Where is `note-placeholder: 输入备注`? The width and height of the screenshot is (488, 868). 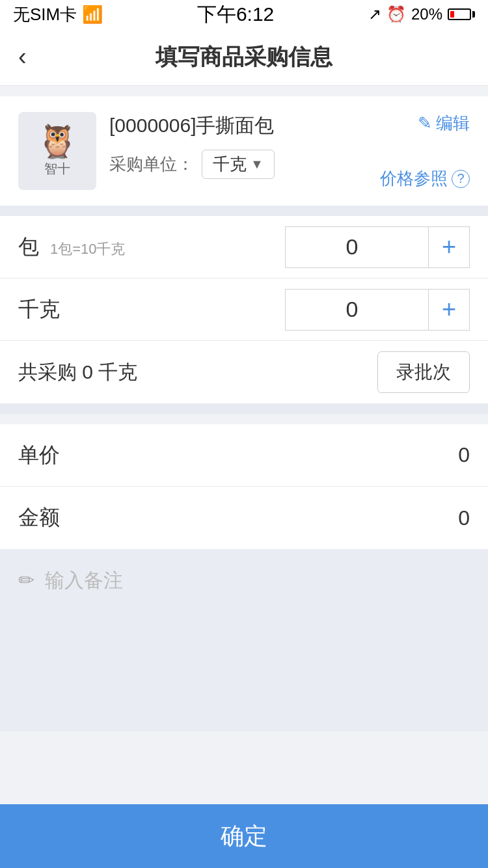
note-placeholder: 输入备注 is located at coordinates (84, 580).